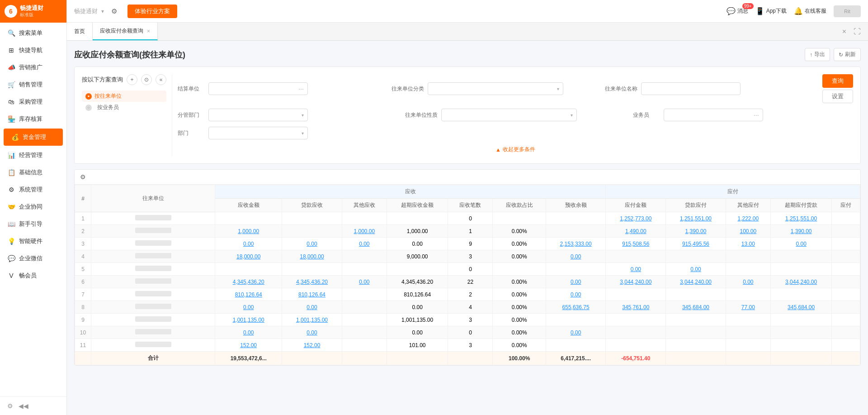 Image resolution: width=868 pixels, height=415 pixels. What do you see at coordinates (817, 54) in the screenshot?
I see `export-button: ↑ 导出` at bounding box center [817, 54].